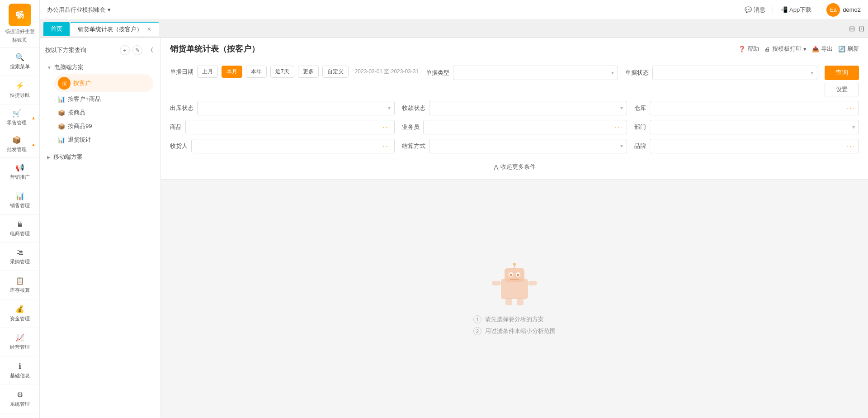 The height and width of the screenshot is (418, 868). Describe the element at coordinates (308, 71) in the screenshot. I see `date-btn-more: 更多` at that location.